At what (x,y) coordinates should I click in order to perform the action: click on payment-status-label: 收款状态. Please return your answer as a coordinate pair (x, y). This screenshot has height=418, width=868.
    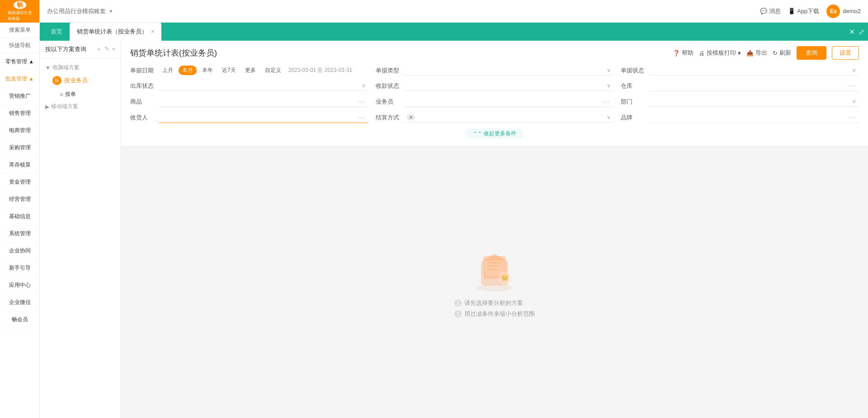
    Looking at the image, I should click on (388, 86).